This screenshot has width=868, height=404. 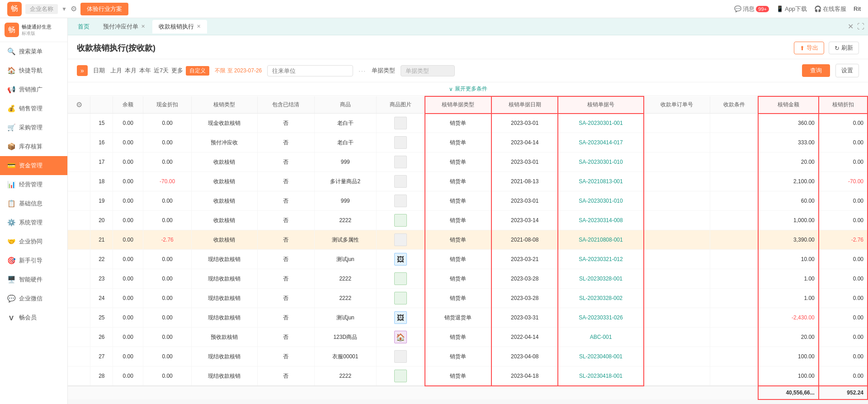 What do you see at coordinates (145, 71) in the screenshot?
I see `date-this-year: 本年` at bounding box center [145, 71].